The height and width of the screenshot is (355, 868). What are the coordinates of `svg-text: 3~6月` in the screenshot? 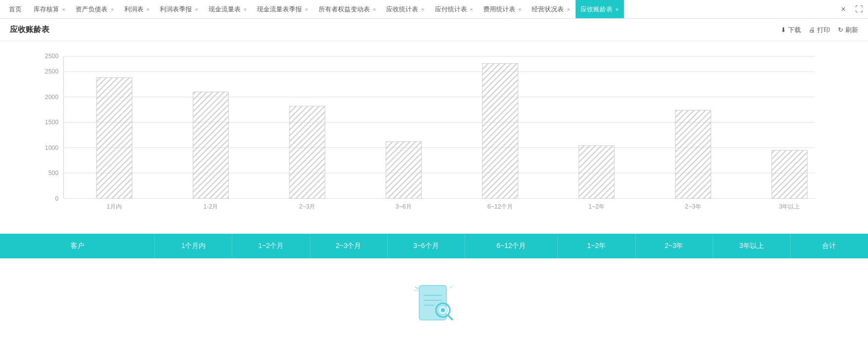 It's located at (403, 207).